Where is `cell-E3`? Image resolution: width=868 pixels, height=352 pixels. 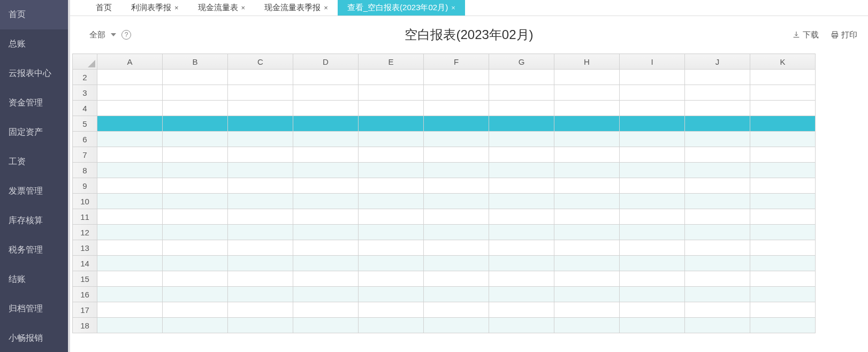
cell-E3 is located at coordinates (391, 93).